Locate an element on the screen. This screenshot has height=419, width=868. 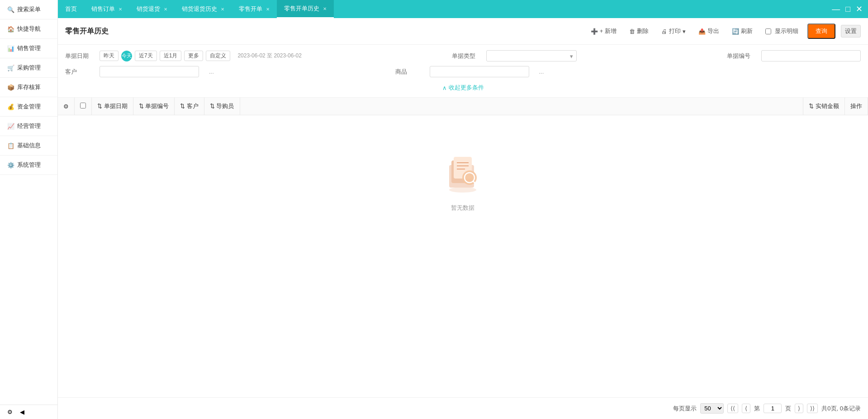
customer-col-label: ⇅ 客户 is located at coordinates (189, 106).